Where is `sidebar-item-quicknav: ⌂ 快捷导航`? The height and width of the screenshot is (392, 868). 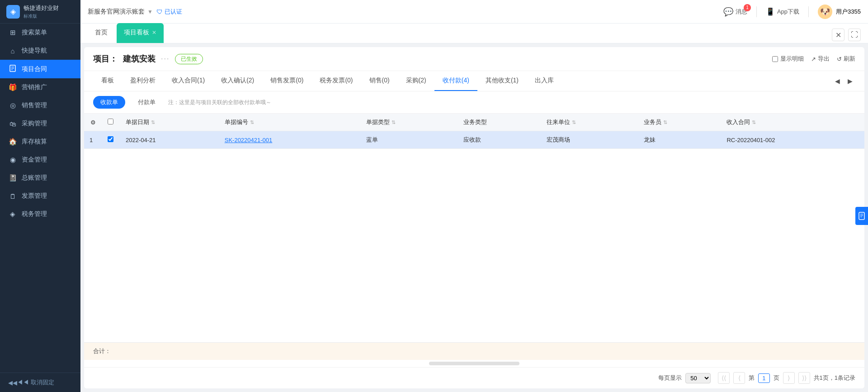
sidebar-item-quicknav: ⌂ 快捷导航 is located at coordinates (40, 51).